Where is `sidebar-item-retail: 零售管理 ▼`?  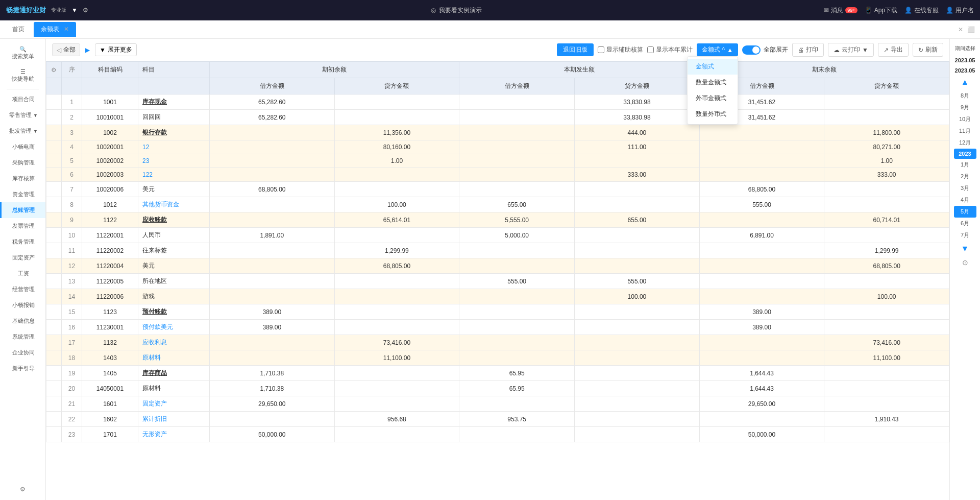 sidebar-item-retail: 零售管理 ▼ is located at coordinates (22, 115).